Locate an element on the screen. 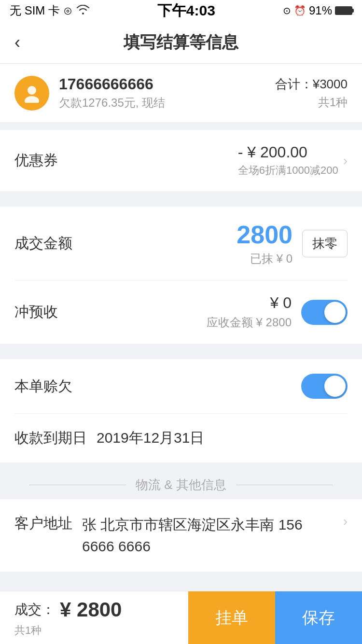  status-bar: 无 SIM 卡 ⊙ 下午4:03 ⊙ ⏰ 91% is located at coordinates (181, 11).